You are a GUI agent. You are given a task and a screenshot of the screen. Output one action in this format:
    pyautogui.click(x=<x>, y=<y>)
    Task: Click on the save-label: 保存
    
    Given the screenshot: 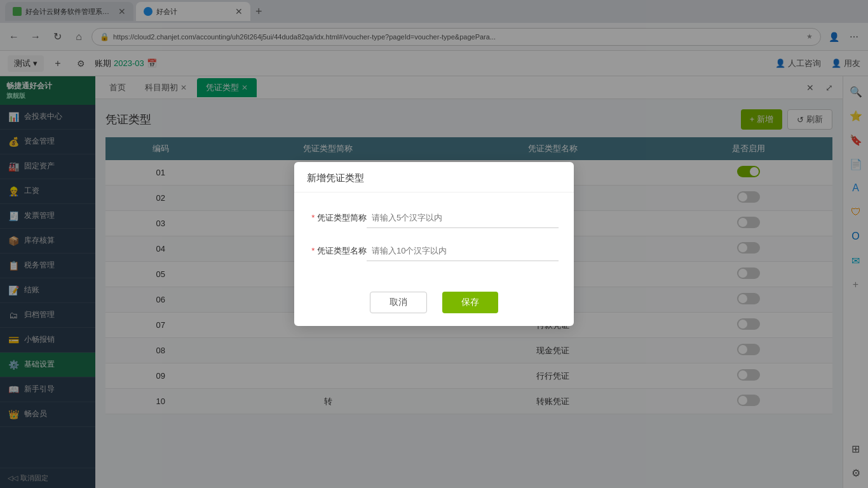 What is the action you would take?
    pyautogui.click(x=470, y=302)
    